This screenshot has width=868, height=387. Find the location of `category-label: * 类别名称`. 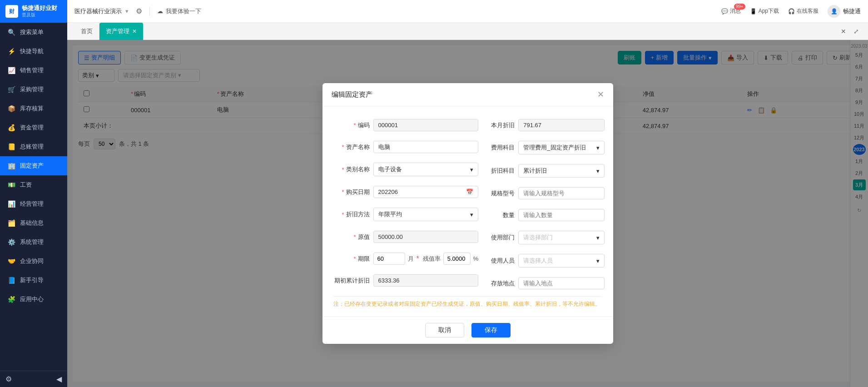

category-label: * 类别名称 is located at coordinates (352, 169).